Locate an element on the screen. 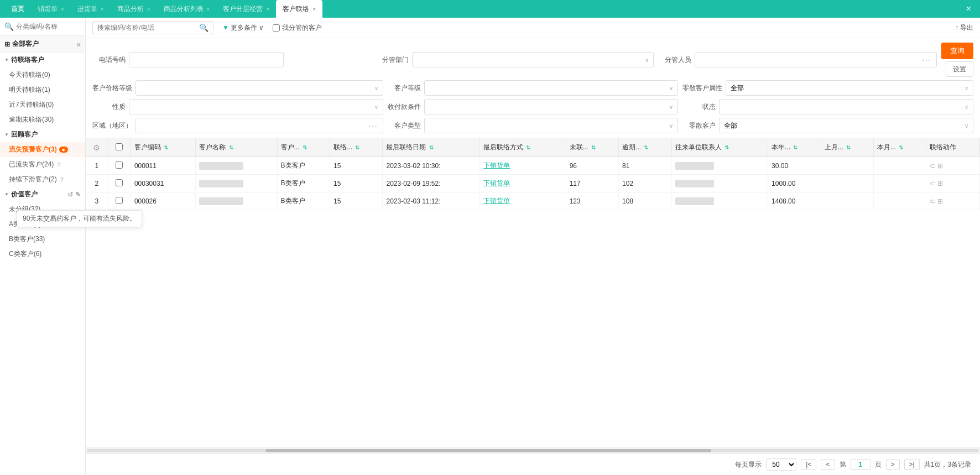  sidebar-item-declining: 持续下滑客户(2) ? is located at coordinates (43, 179).